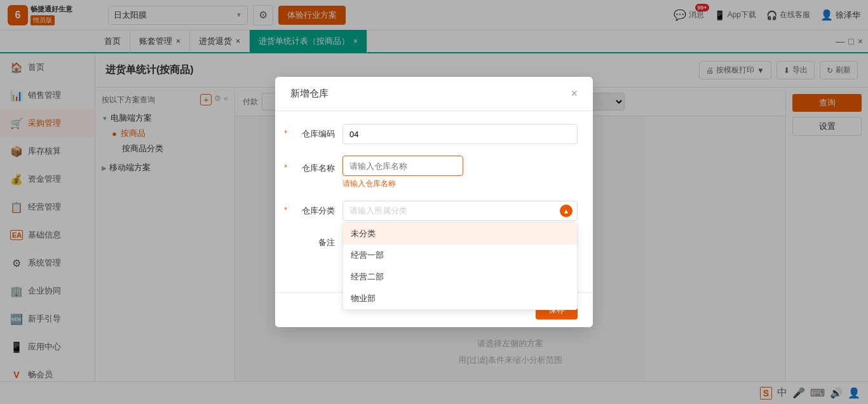  What do you see at coordinates (434, 211) in the screenshot?
I see `category-row: 仓库分类 请输入所属分类 ▲ 未分类 经营一部 经营二部 物业部` at bounding box center [434, 211].